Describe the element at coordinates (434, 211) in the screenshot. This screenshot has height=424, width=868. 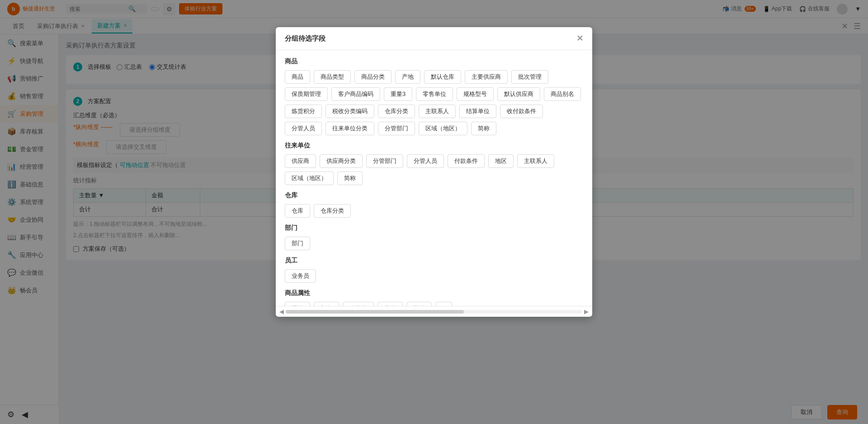
I see `fields-grid-2: 仓库仓库分类` at that location.